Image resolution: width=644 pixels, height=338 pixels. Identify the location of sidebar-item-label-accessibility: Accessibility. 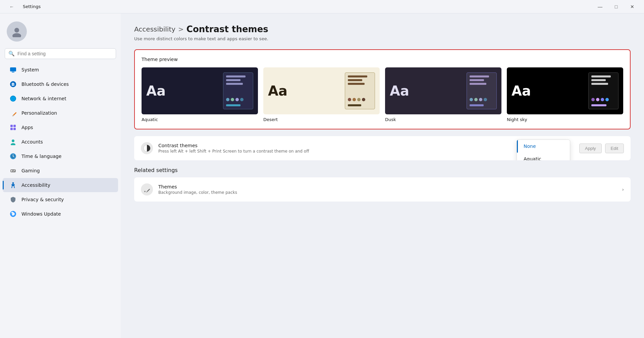
(36, 185).